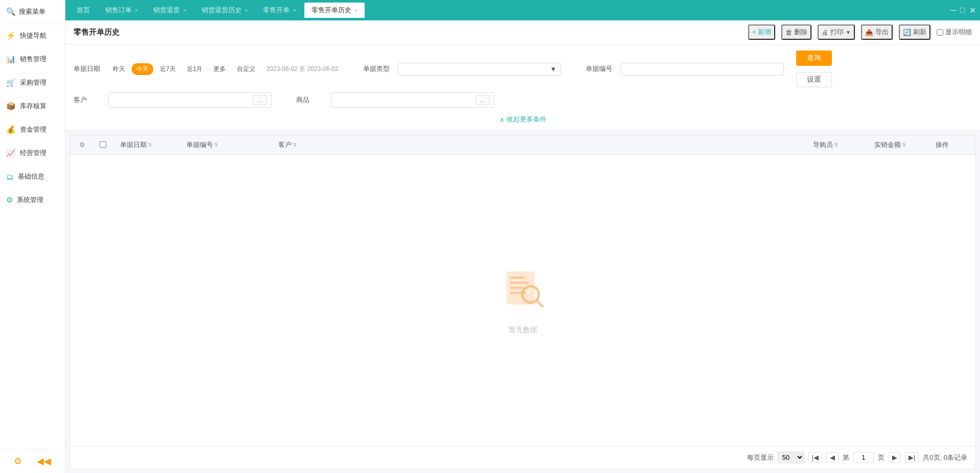 This screenshot has height=473, width=980. I want to click on customer-select: ..., so click(190, 100).